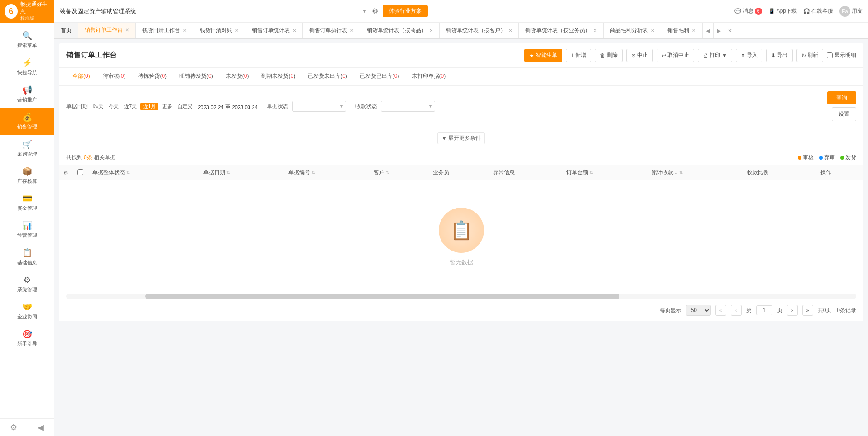 This screenshot has width=868, height=436. What do you see at coordinates (808, 310) in the screenshot?
I see `last-page-btn: »` at bounding box center [808, 310].